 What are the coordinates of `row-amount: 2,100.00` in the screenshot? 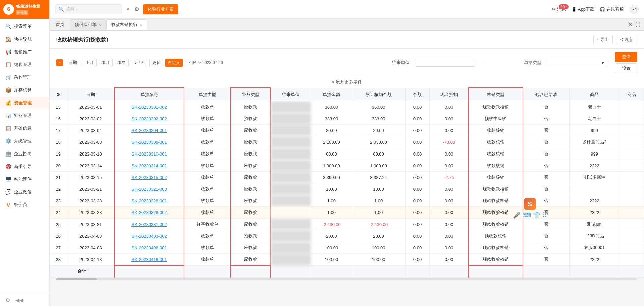 It's located at (331, 142).